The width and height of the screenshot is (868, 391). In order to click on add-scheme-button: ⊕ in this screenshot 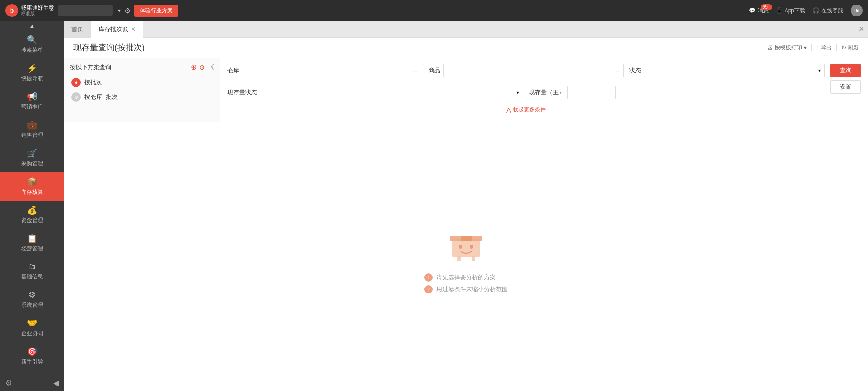, I will do `click(193, 67)`.